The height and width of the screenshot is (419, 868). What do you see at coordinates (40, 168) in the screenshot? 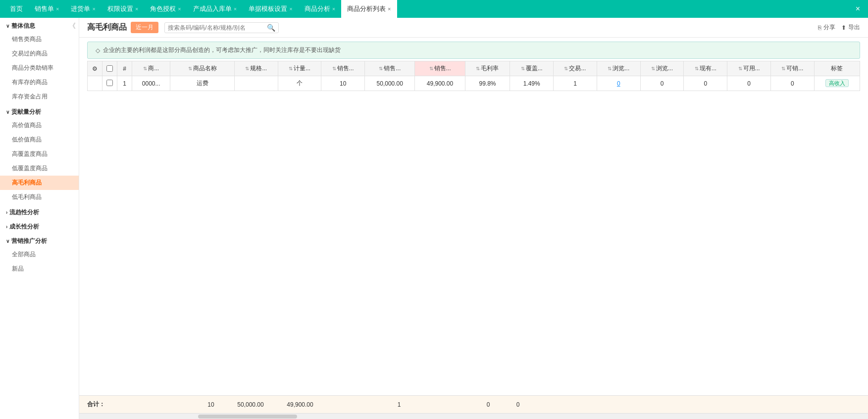
I see `sidebar-item-low-coverage-goods: 低覆盖度商品` at bounding box center [40, 168].